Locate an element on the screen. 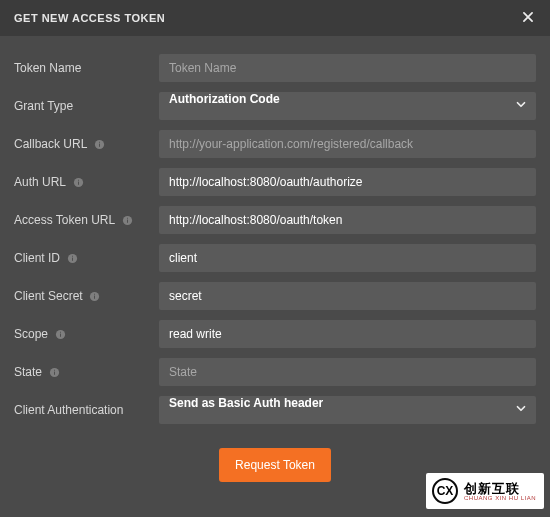 The width and height of the screenshot is (550, 517). request-token-button: Request Token is located at coordinates (275, 465).